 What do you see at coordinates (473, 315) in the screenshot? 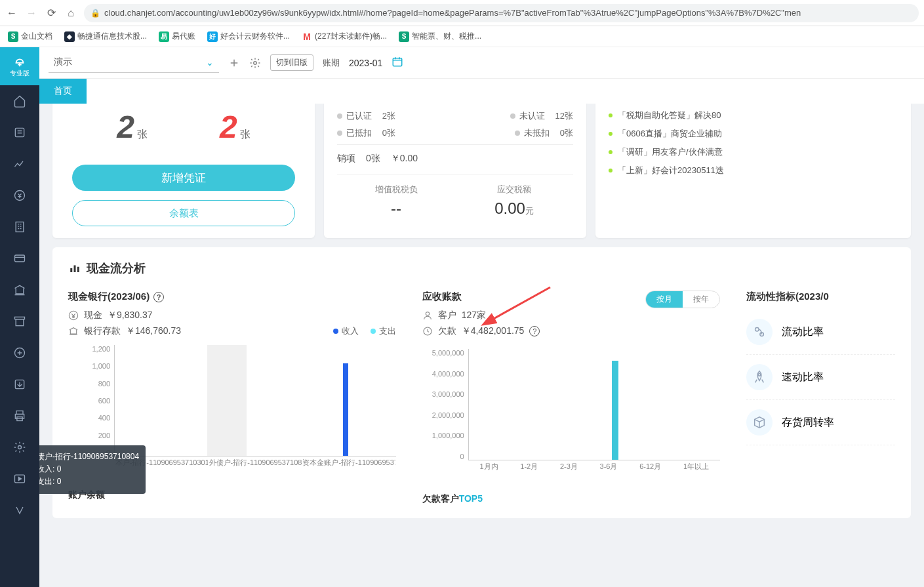
I see `customer-count: 127家` at bounding box center [473, 315].